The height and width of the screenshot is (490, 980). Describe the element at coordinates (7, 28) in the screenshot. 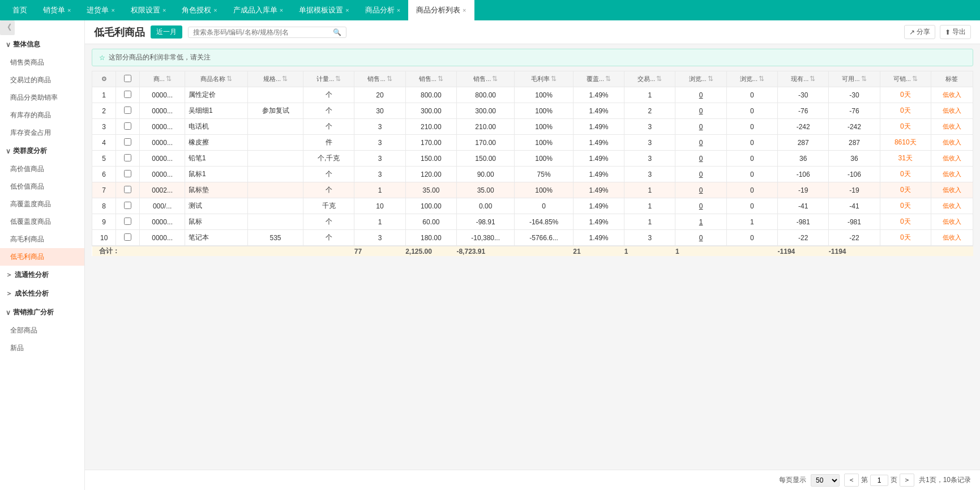

I see `sidebar-collapse-button: 《` at that location.